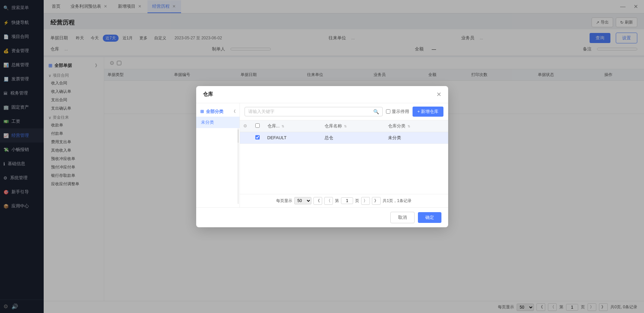 This screenshot has width=644, height=313. Describe the element at coordinates (402, 218) in the screenshot. I see `cancel-button: 取消` at that location.